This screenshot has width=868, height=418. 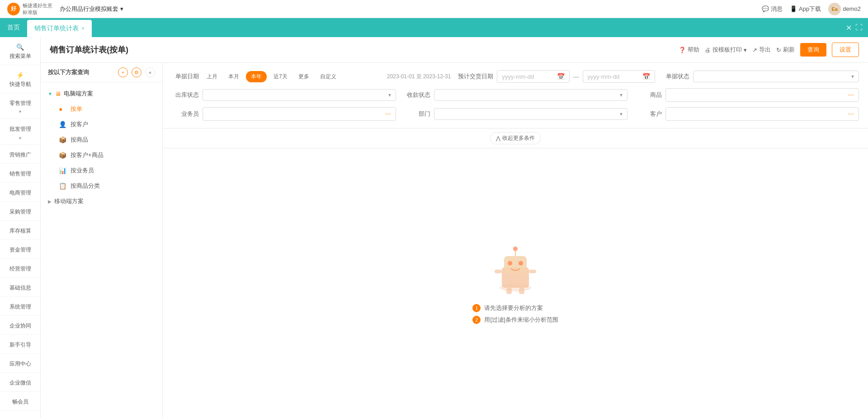 I want to click on payment-select-arrow: ▾, so click(x=621, y=95).